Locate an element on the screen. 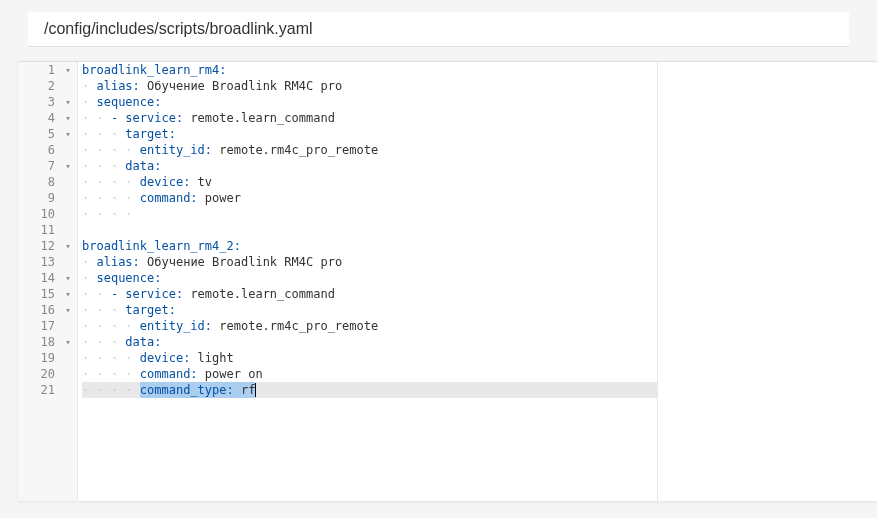  line-number: 20 is located at coordinates (52, 374).